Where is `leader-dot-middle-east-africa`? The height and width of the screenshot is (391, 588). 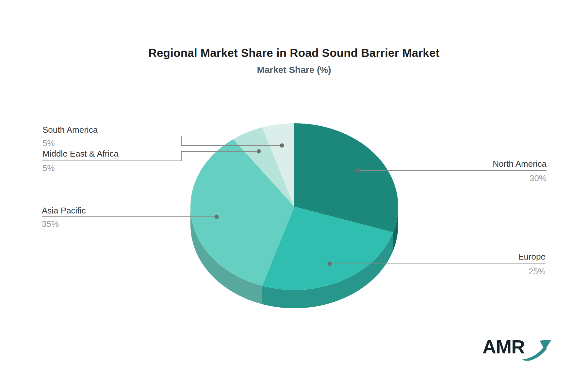
leader-dot-middle-east-africa is located at coordinates (259, 152).